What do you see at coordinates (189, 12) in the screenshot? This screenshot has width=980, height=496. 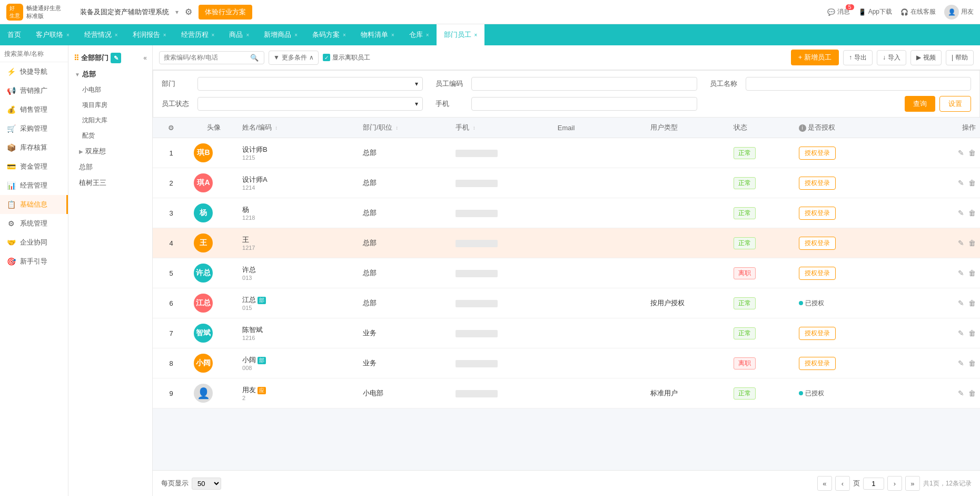 I see `gear-button: ⚙` at bounding box center [189, 12].